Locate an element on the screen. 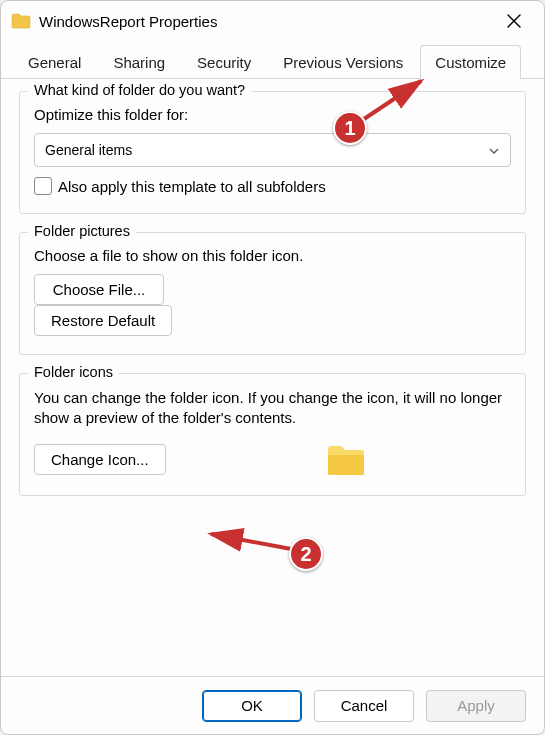 This screenshot has height=735, width=545. apply-subfolders-row: Also apply this template to all subfolde… is located at coordinates (272, 186).